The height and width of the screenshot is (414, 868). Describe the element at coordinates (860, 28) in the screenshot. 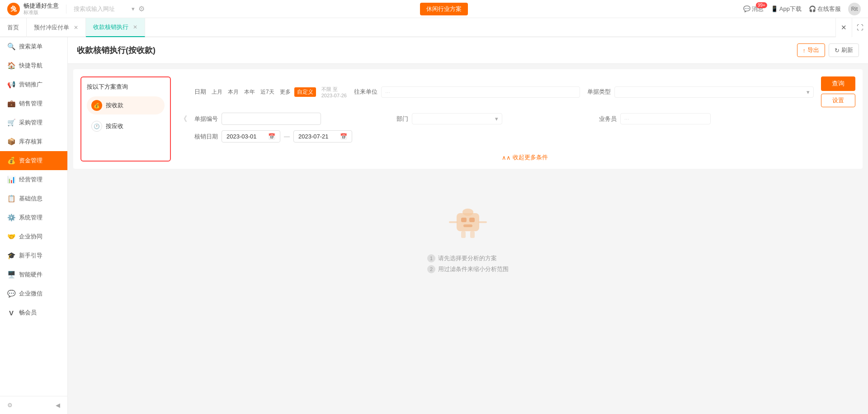

I see `expand-tab-icon: ⛶` at that location.